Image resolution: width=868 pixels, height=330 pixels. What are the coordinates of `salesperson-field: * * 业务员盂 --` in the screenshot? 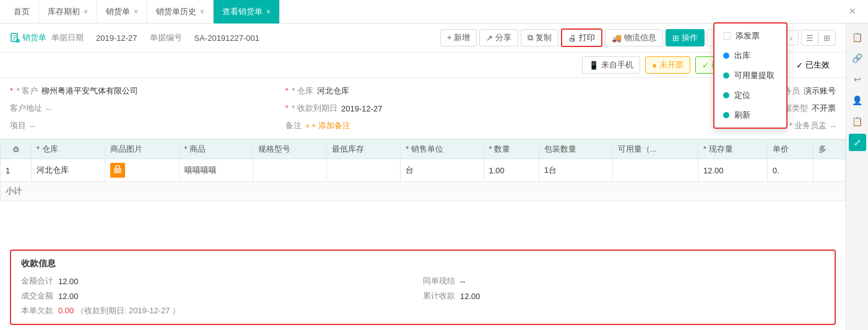 It's located at (698, 126).